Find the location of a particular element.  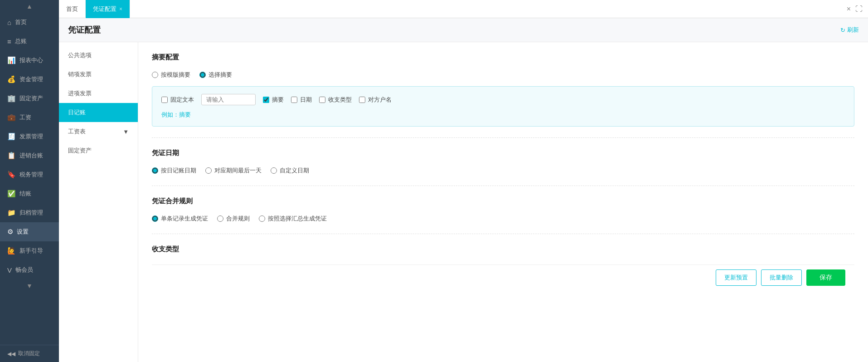

summary-example: 例如：摘要 is located at coordinates (503, 115).